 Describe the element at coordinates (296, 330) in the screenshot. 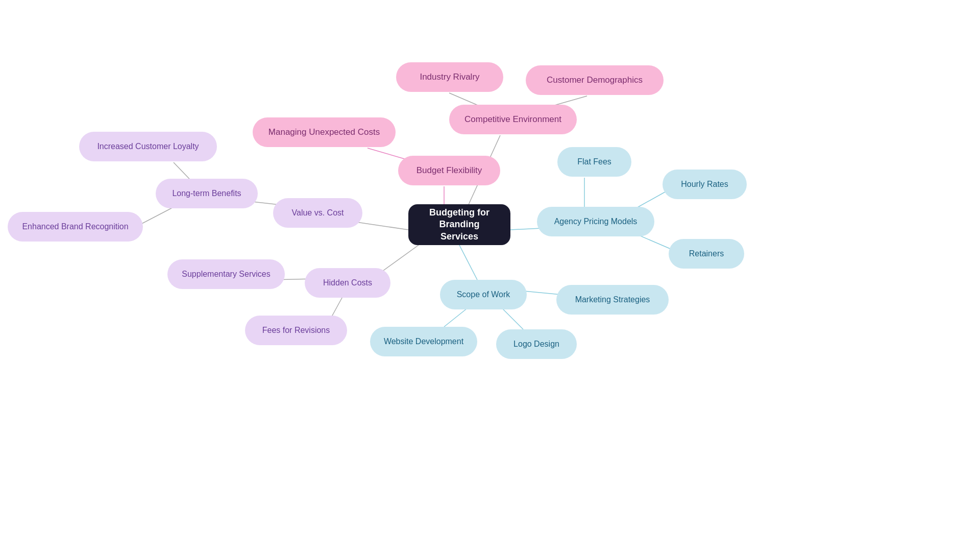

I see `fees-for-revisions-node: Fees for Revisions` at that location.